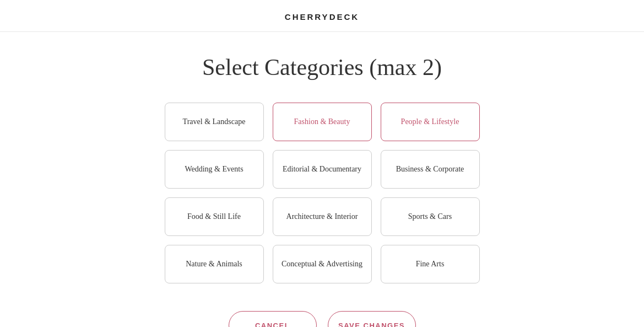 The image size is (644, 327). Describe the element at coordinates (214, 169) in the screenshot. I see `category-btn-wedding-events: Wedding & Events` at that location.